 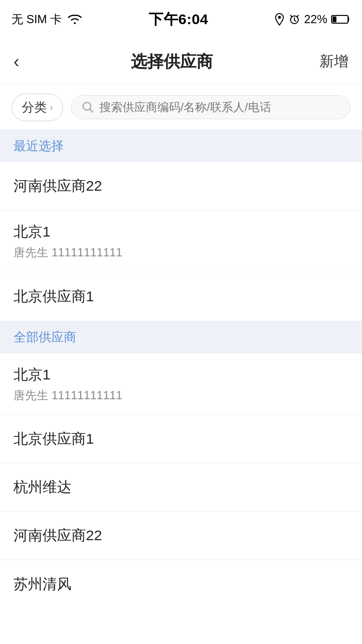 What do you see at coordinates (34, 107) in the screenshot?
I see `category-label: 分类` at bounding box center [34, 107].